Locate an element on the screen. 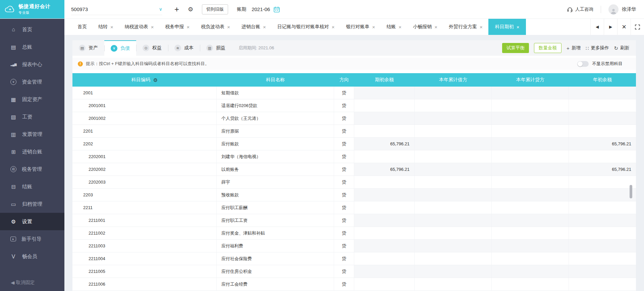 The width and height of the screenshot is (644, 291). next-tab-icon: ▶ is located at coordinates (610, 27).